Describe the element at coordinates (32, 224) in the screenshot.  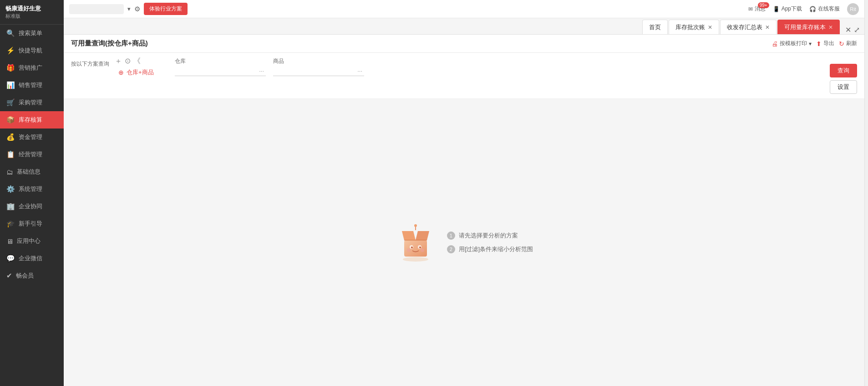
I see `sidebar-item-newbie: 🎓 新手引导` at that location.